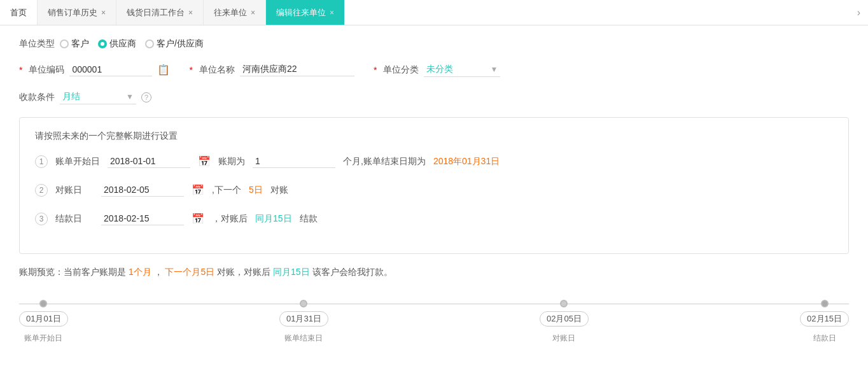  Describe the element at coordinates (41, 219) in the screenshot. I see `row-num-3: 3` at that location.